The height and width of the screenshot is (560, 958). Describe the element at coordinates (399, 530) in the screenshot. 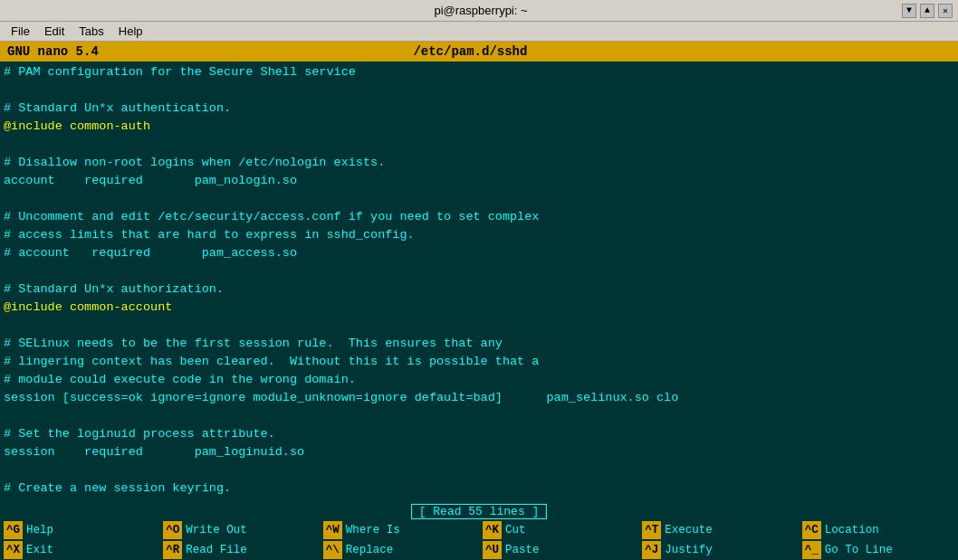

I see `shortcut-item: ^WWhere Is` at that location.